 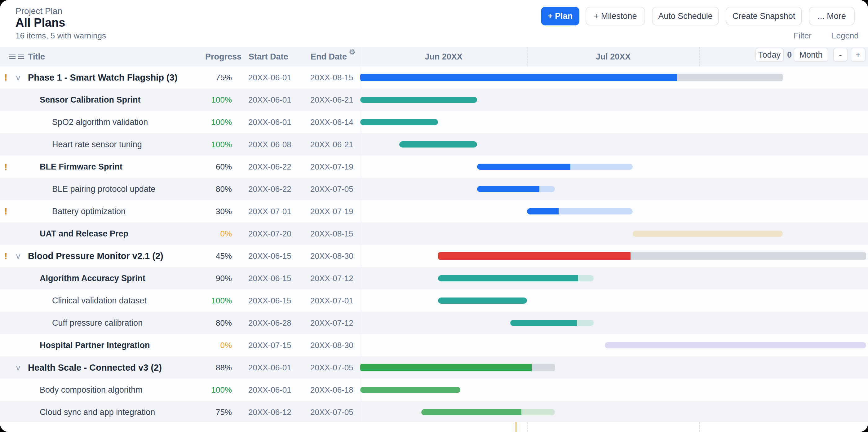 I want to click on progress-value: 60%, so click(x=209, y=167).